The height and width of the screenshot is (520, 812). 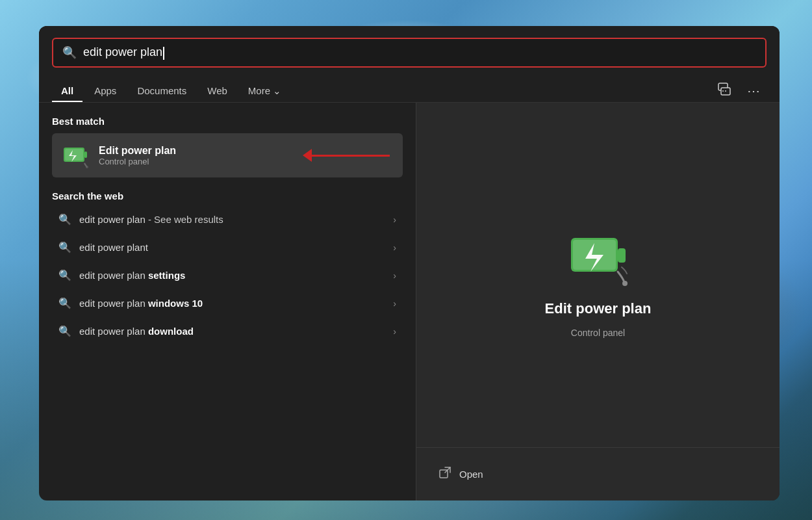 What do you see at coordinates (65, 247) in the screenshot?
I see `search-icon-small-2: 🔍` at bounding box center [65, 247].